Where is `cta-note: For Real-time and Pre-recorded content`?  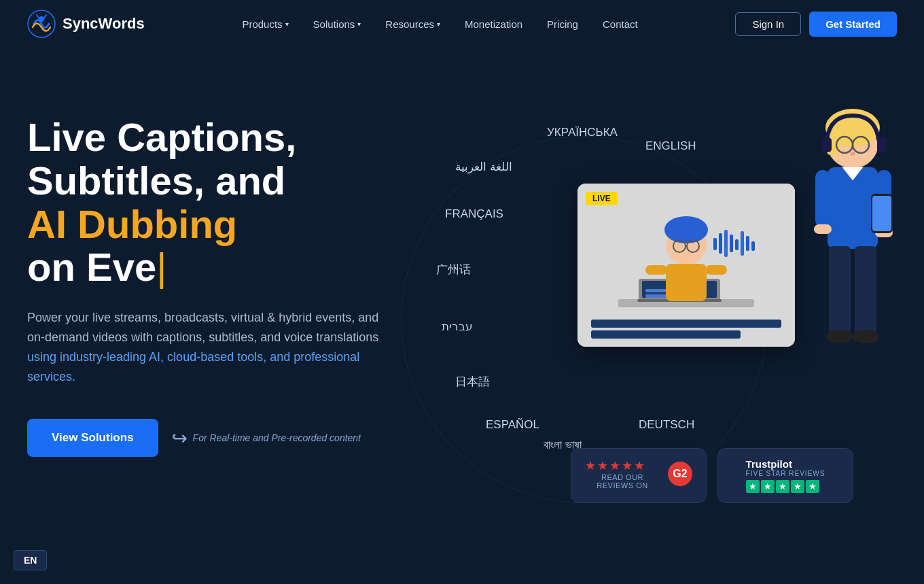
cta-note: For Real-time and Pre-recorded content is located at coordinates (277, 438).